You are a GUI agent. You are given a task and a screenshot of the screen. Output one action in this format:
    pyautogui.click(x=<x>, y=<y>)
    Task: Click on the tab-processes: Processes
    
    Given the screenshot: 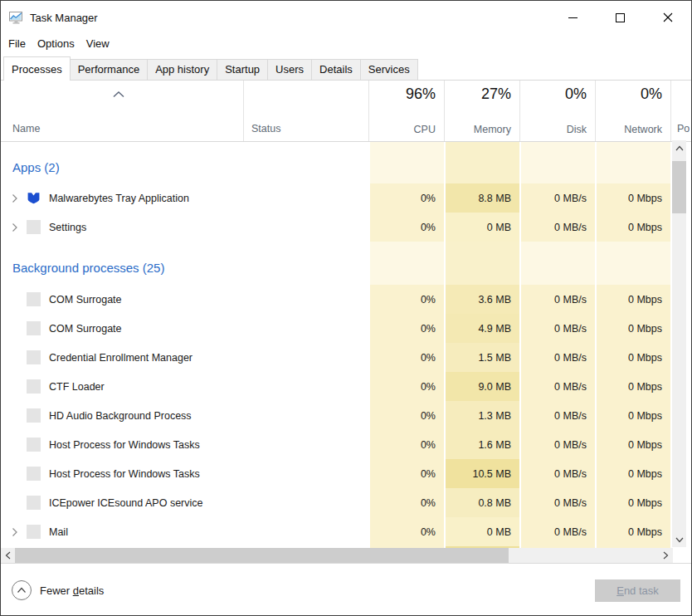 What is the action you would take?
    pyautogui.click(x=37, y=68)
    